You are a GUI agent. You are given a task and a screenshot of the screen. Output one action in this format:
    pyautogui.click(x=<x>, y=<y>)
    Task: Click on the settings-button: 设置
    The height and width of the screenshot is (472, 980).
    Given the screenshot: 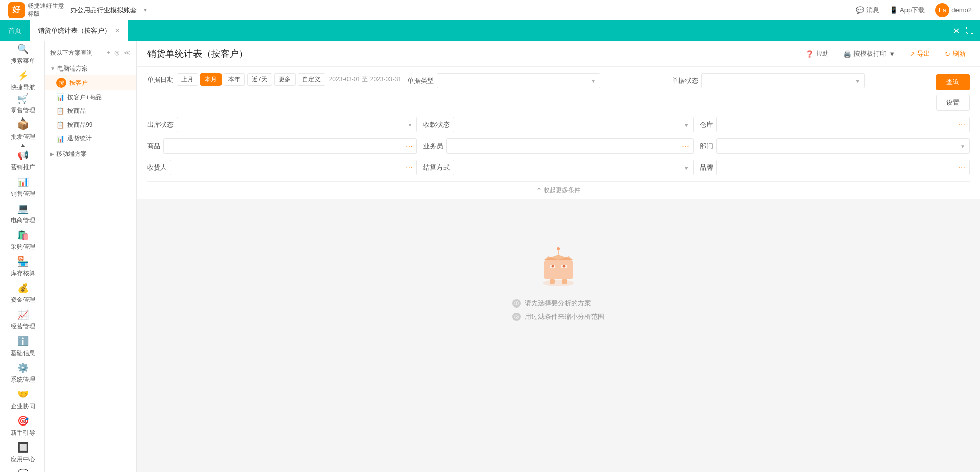 What is the action you would take?
    pyautogui.click(x=953, y=103)
    